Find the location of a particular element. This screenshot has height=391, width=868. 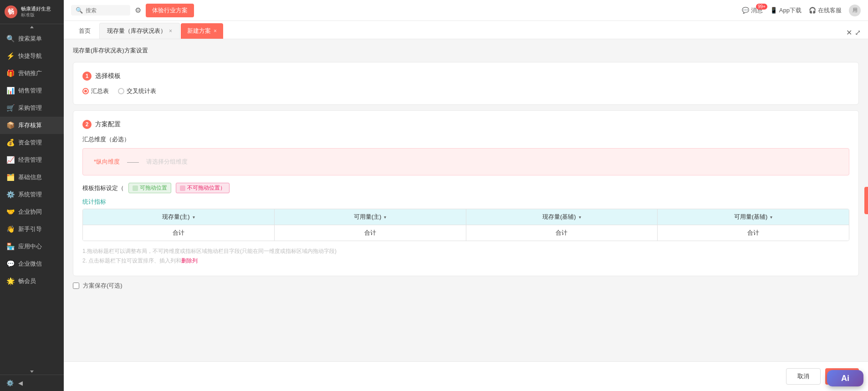

sidebar-item-label: 应用中心 is located at coordinates (30, 247).